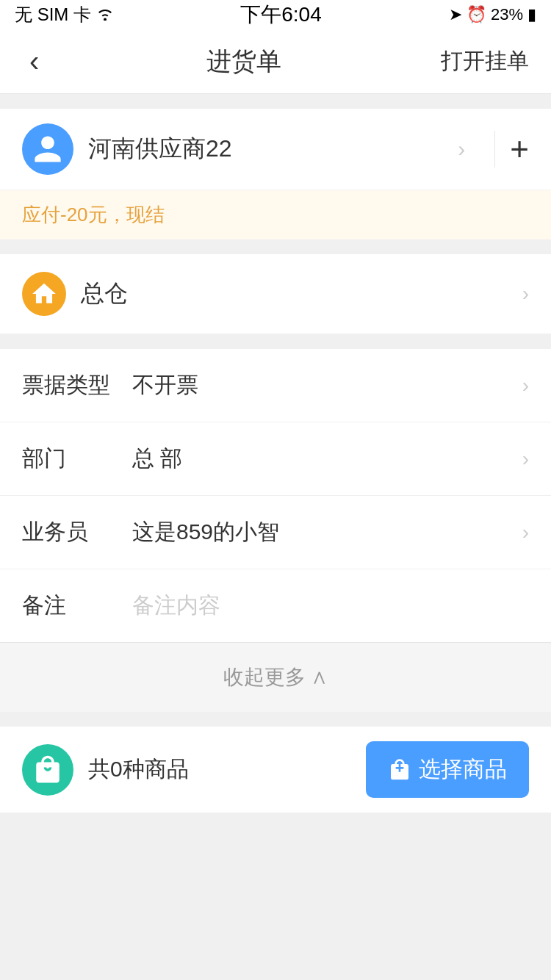  Describe the element at coordinates (331, 605) in the screenshot. I see `remark-input: 备注内容` at that location.